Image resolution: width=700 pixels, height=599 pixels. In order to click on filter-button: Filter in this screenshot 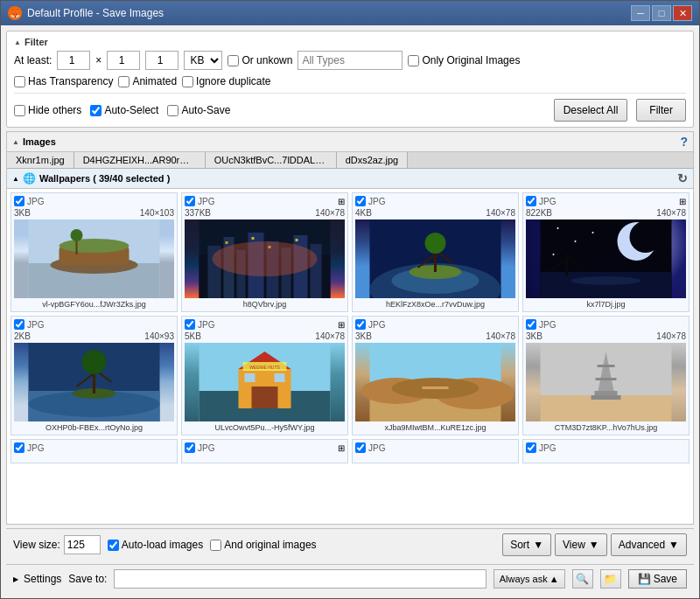, I will do `click(662, 110)`.